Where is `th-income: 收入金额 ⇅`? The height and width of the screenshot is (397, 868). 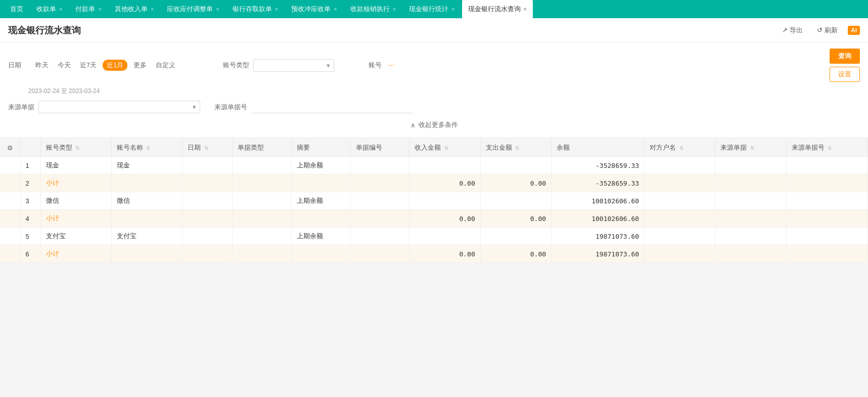
th-income: 收入金额 ⇅ is located at coordinates (445, 148).